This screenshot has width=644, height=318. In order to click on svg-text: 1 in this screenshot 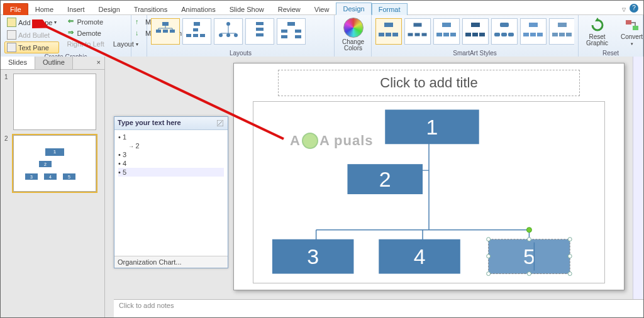, I will do `click(55, 152)`.